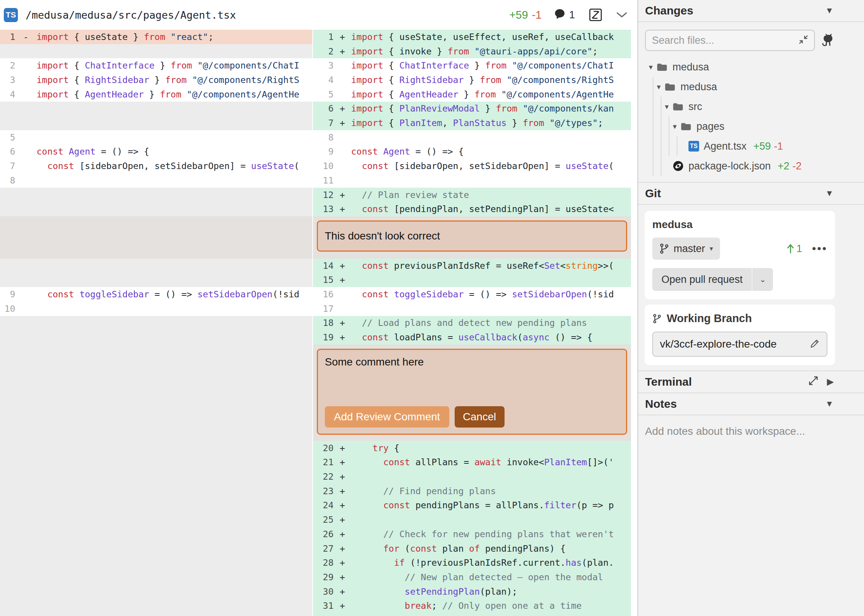  I want to click on diff-line: 22+, so click(472, 477).